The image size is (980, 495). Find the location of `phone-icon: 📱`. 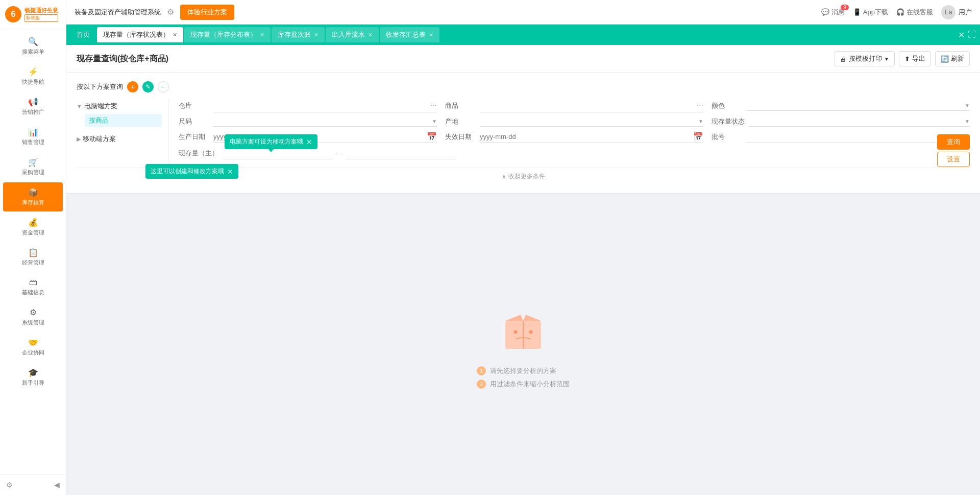

phone-icon: 📱 is located at coordinates (857, 12).